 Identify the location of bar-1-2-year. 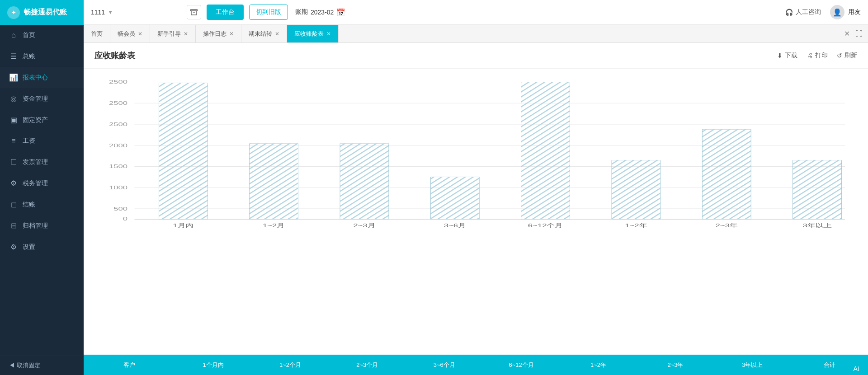
(636, 190).